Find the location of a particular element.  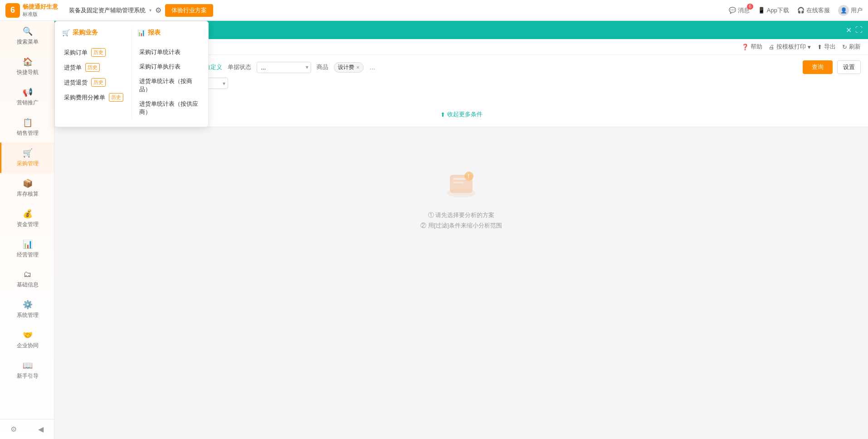

menu-item-report-1: 采购订单执行表 is located at coordinates (170, 67).